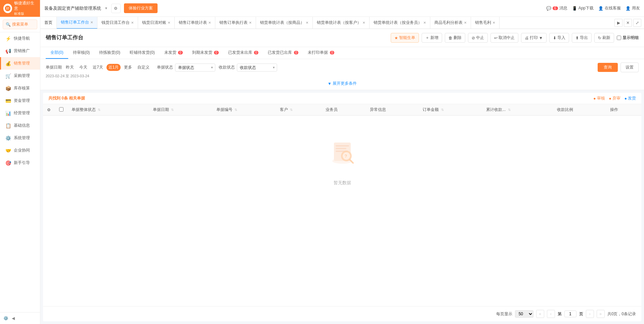 Image resolution: width=644 pixels, height=324 pixels. I want to click on sub-tab-not-printed: 未打印单据 0, so click(321, 53).